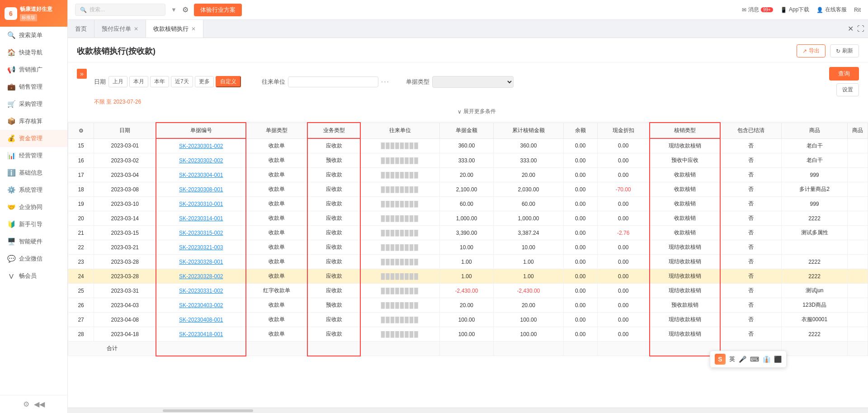 This screenshot has width=868, height=413. Describe the element at coordinates (136, 29) in the screenshot. I see `tab-close-prepay: ✕` at that location.